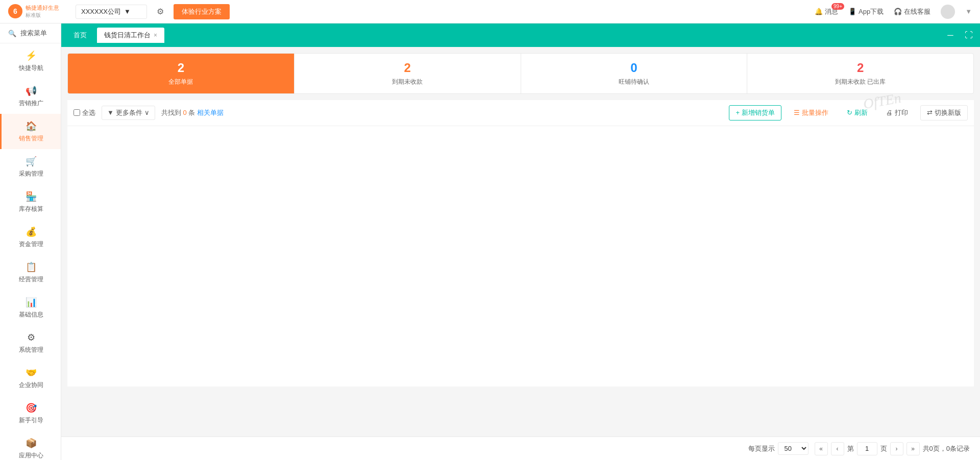  What do you see at coordinates (160, 12) in the screenshot?
I see `settings-button: ⚙` at bounding box center [160, 12].